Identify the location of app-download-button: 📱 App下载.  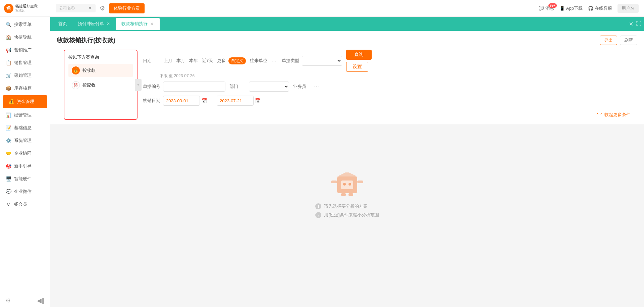
(571, 8).